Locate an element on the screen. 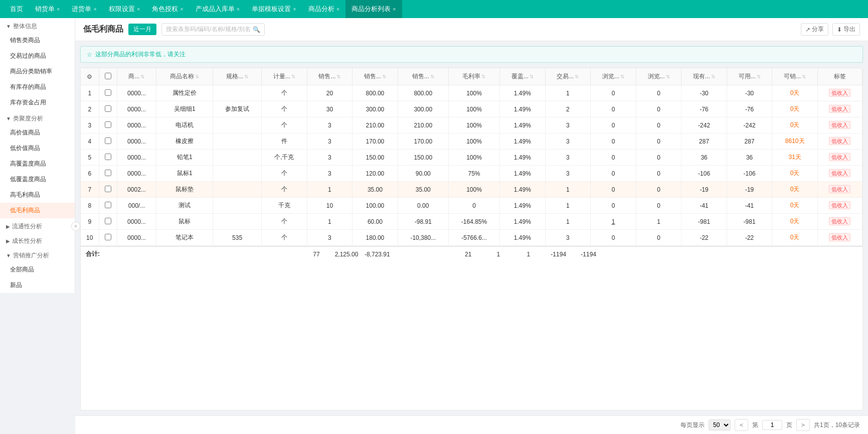 This screenshot has width=868, height=434. nav-close-analysis: × is located at coordinates (338, 9).